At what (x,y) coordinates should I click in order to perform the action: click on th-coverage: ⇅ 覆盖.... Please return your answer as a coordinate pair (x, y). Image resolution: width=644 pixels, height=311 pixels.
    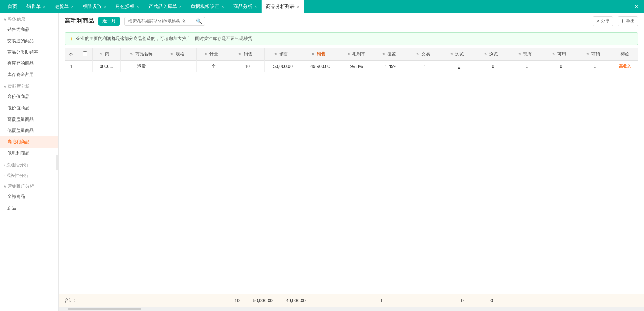
    Looking at the image, I should click on (391, 54).